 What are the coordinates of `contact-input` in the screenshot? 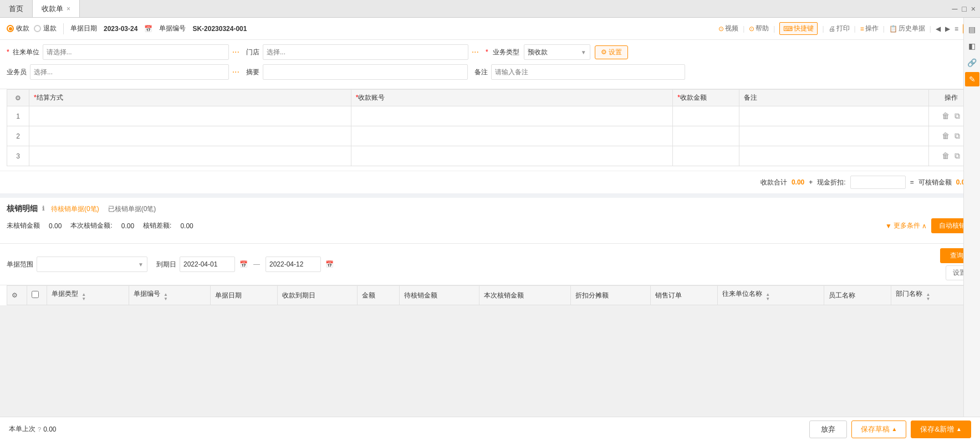 It's located at (136, 52).